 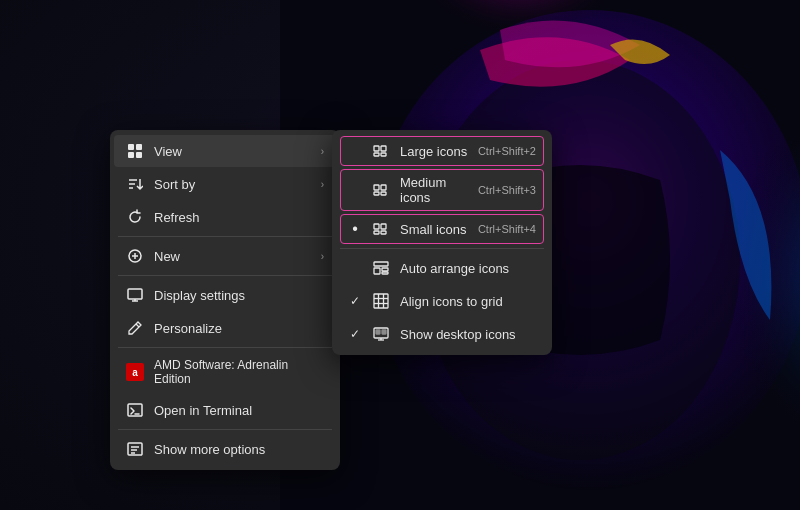 I want to click on grid-icon, so click(x=135, y=151).